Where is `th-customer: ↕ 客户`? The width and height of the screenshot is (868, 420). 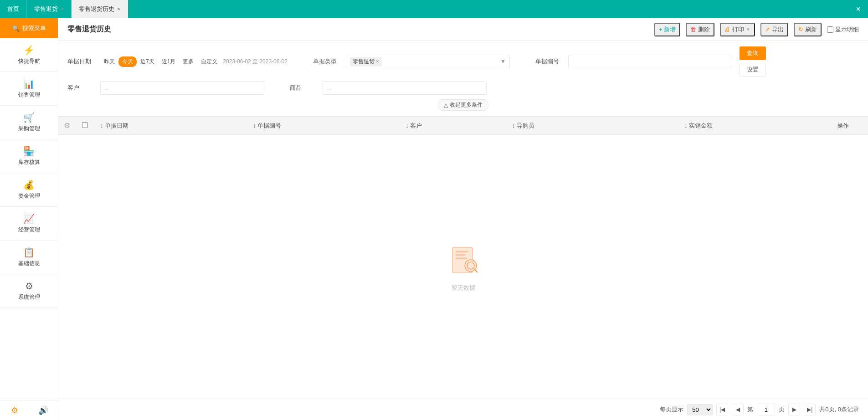
th-customer: ↕ 客户 is located at coordinates (453, 126).